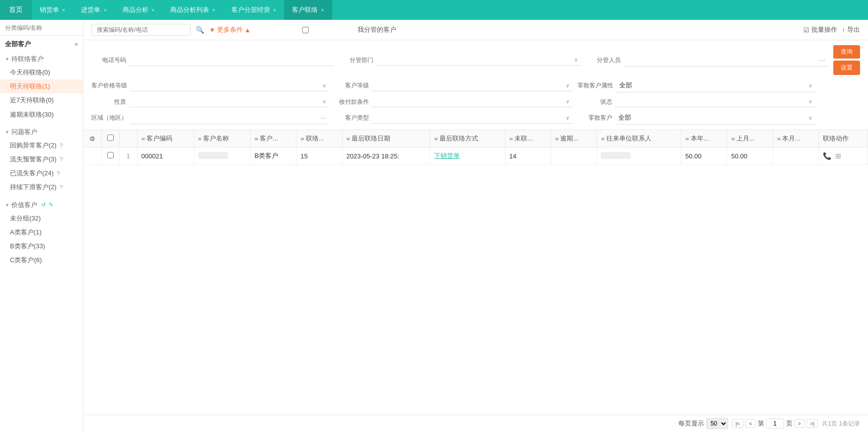  Describe the element at coordinates (472, 118) in the screenshot. I see `filter-customer-type-select: ∨` at that location.